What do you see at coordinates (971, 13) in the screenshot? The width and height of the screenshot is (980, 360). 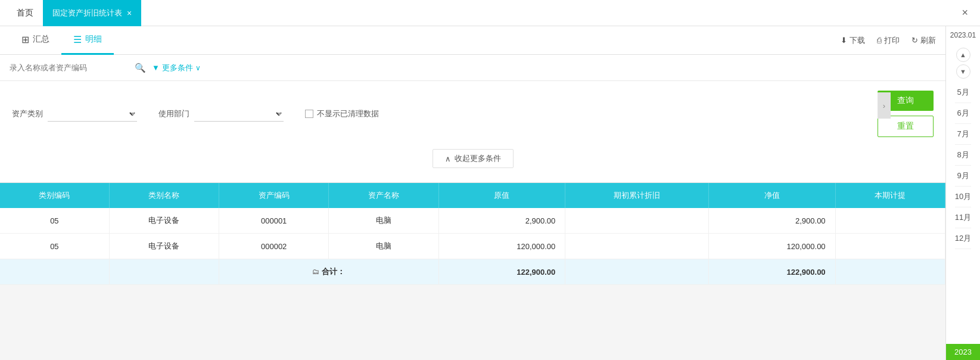 I see `window-close-button: ×` at bounding box center [971, 13].